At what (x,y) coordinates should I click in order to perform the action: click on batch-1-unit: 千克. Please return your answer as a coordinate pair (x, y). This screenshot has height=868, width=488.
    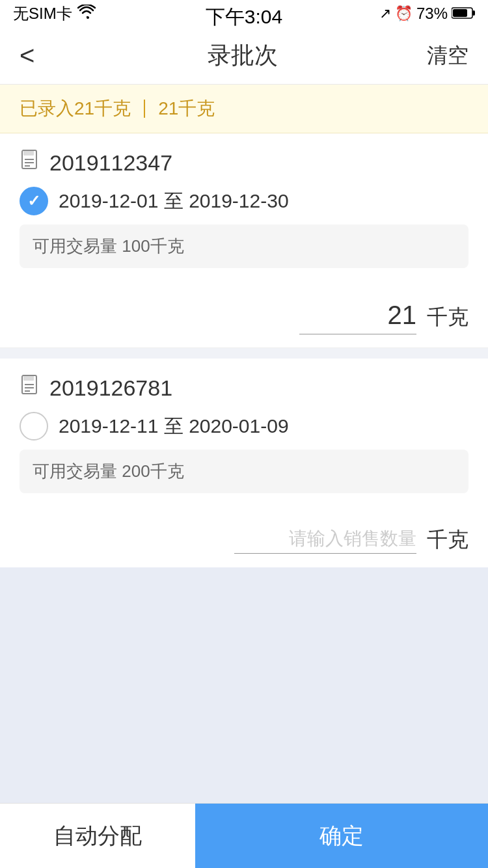
    Looking at the image, I should click on (448, 318).